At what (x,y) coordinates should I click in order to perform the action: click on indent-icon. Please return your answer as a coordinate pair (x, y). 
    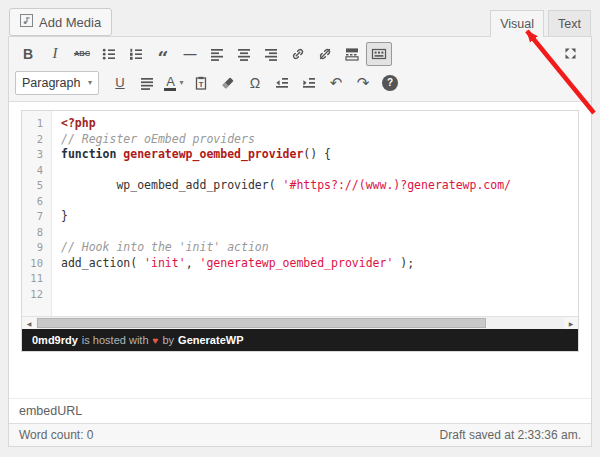
    Looking at the image, I should click on (309, 83).